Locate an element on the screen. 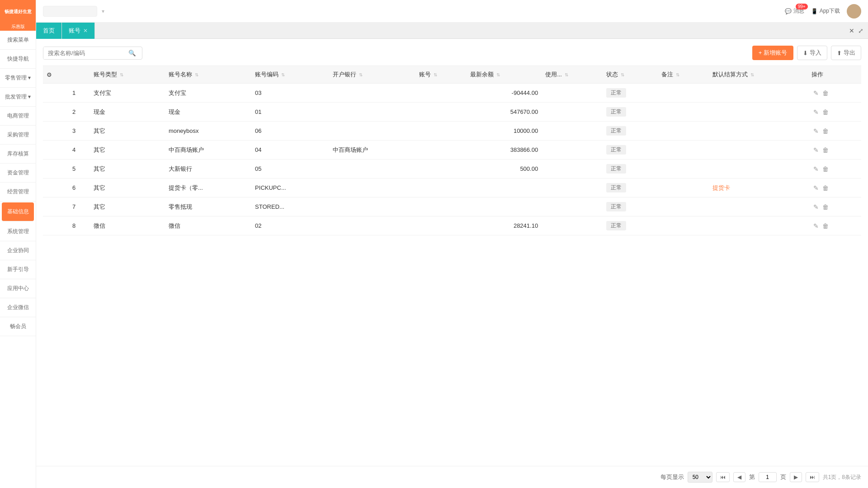 The image size is (868, 488). col-code: 账号编码 ⇅ is located at coordinates (290, 75).